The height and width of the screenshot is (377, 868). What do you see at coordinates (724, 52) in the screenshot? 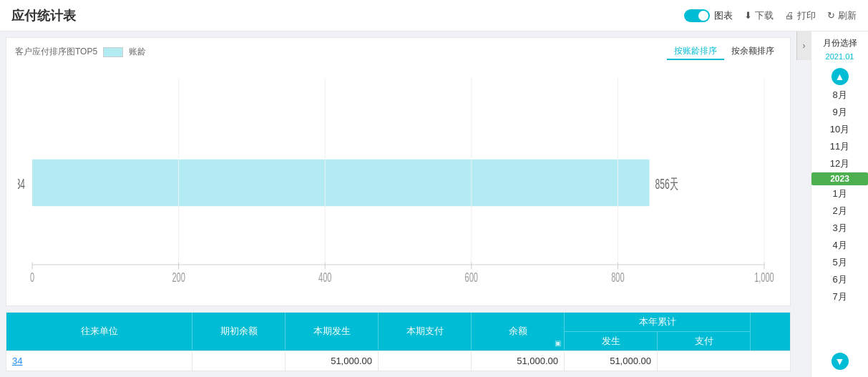
I see `chart-sort-buttons: 按账龄排序 按余额排序` at bounding box center [724, 52].